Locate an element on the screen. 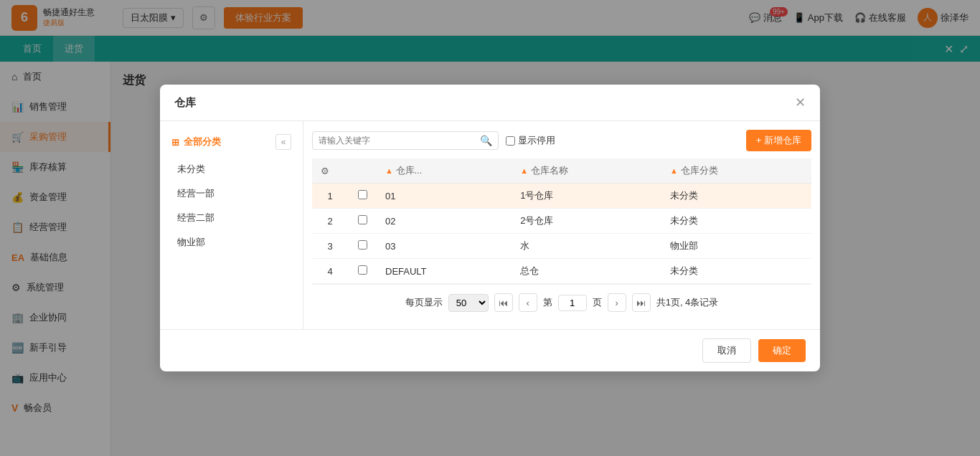 Image resolution: width=980 pixels, height=456 pixels. page-size-dropdown: 50 100 is located at coordinates (468, 303).